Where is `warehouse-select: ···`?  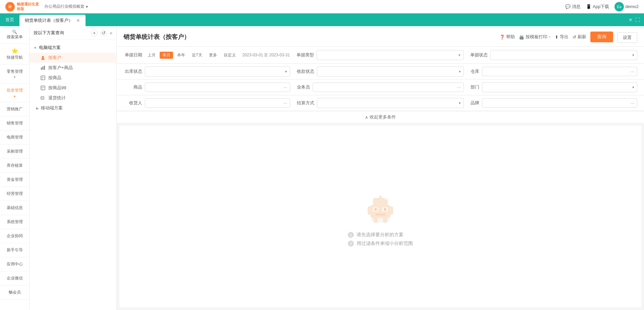
warehouse-select: ··· is located at coordinates (559, 71).